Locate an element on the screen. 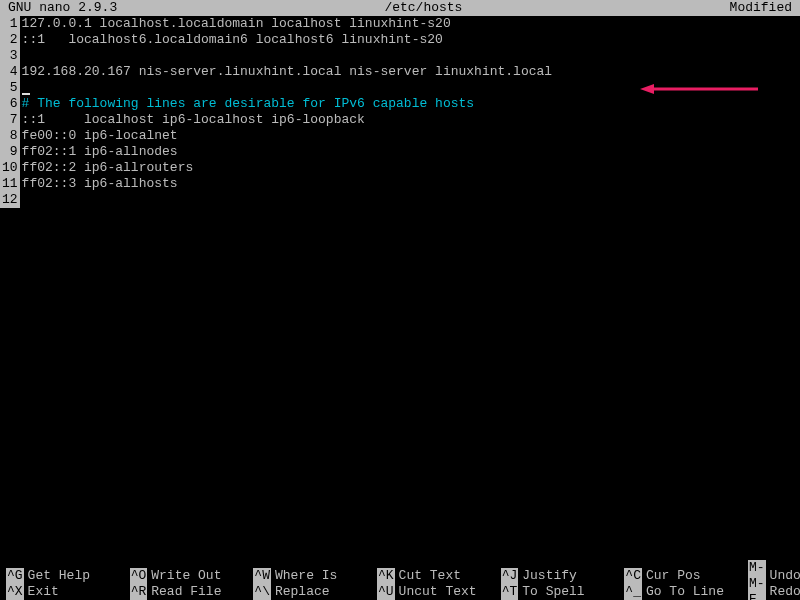 This screenshot has width=800, height=600. shortcut-item: ^JJustify is located at coordinates (557, 576).